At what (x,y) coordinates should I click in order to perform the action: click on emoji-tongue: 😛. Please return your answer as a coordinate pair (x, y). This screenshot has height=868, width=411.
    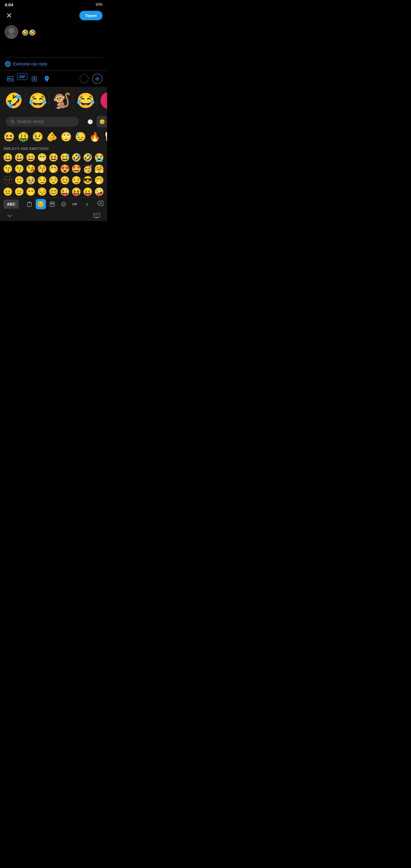
    Looking at the image, I should click on (88, 192).